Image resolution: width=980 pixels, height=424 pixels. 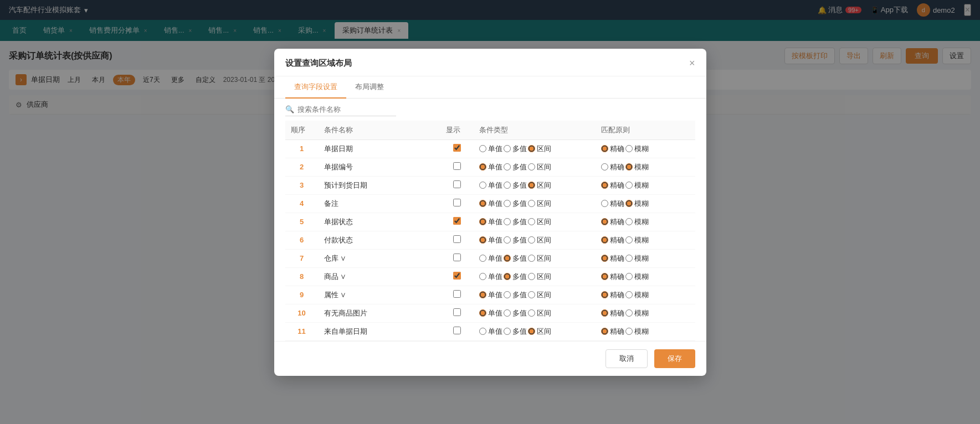 I want to click on type-option-单值-4: 单值, so click(x=491, y=204).